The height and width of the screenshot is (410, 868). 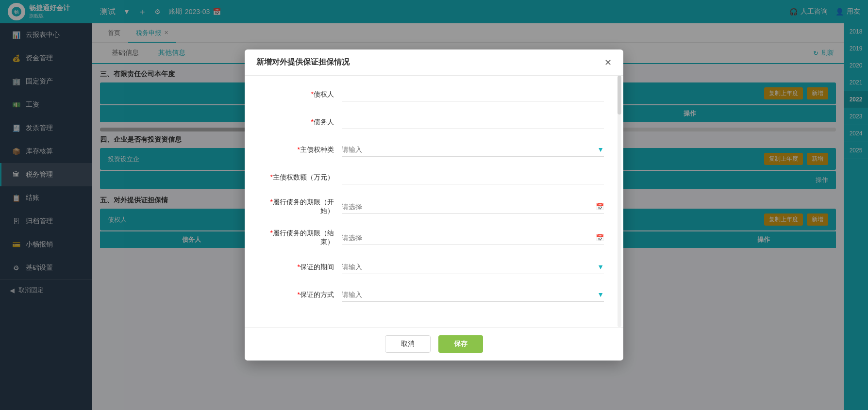 I want to click on calendar-icon-period-end: 📅, so click(x=600, y=238).